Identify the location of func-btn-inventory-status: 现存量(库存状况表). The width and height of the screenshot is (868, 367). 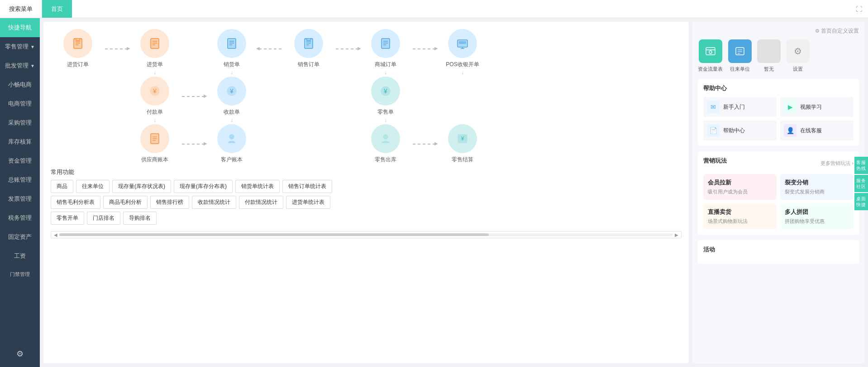
(142, 187).